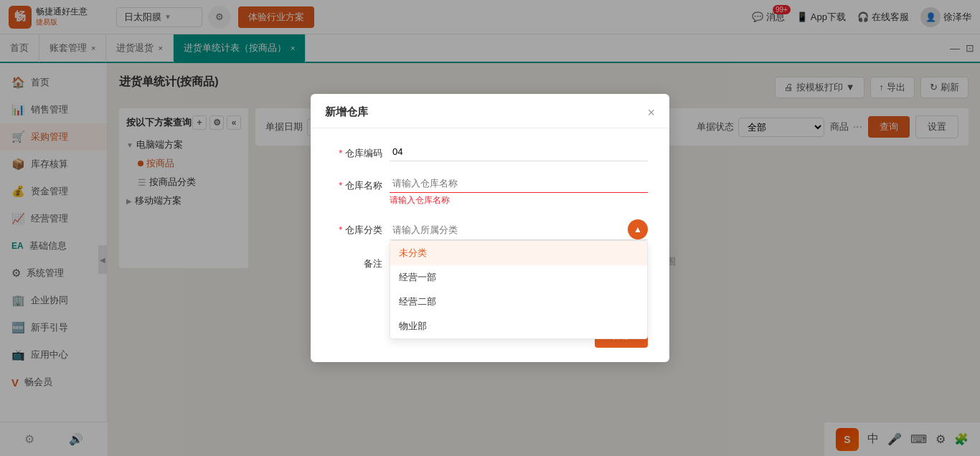  I want to click on category-option-0: 未分类, so click(519, 253).